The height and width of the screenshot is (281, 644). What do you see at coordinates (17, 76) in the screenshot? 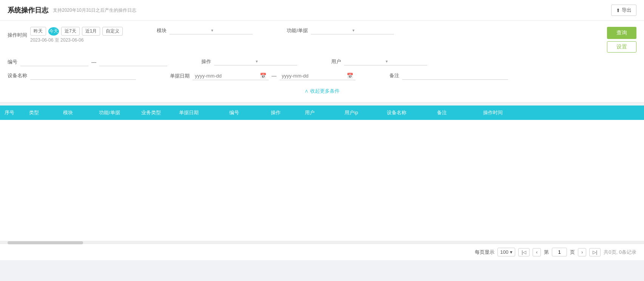
I see `device-label: 设备名称` at bounding box center [17, 76].